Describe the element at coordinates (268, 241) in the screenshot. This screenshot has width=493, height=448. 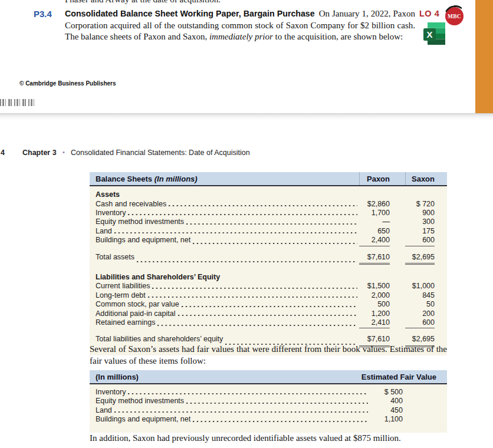
I see `table-row: Buildings and equipment, net 2,400 600` at that location.